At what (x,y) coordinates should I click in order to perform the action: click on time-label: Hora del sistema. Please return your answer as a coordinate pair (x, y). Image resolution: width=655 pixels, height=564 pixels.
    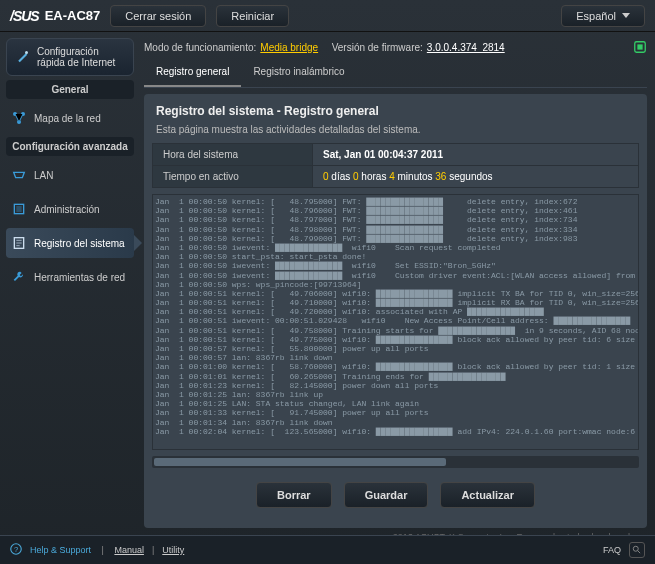
    Looking at the image, I should click on (233, 155).